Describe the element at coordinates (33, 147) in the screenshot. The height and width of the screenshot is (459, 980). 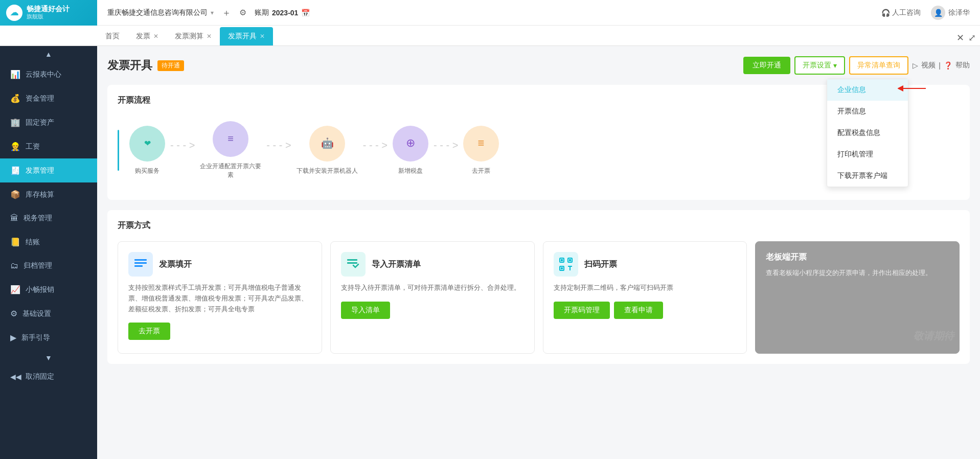
I see `sidebar-label-salary: 工资` at that location.